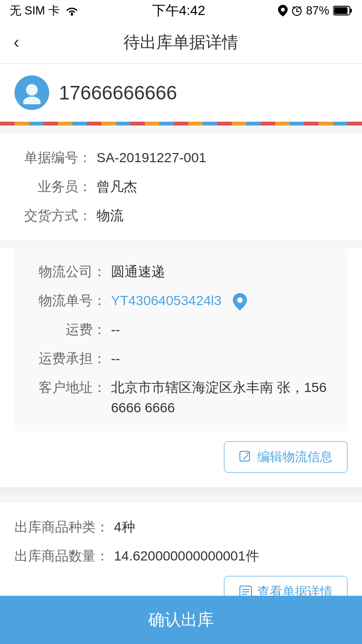 This screenshot has width=362, height=644. What do you see at coordinates (181, 93) in the screenshot?
I see `customer-header: 17666666666` at bounding box center [181, 93].